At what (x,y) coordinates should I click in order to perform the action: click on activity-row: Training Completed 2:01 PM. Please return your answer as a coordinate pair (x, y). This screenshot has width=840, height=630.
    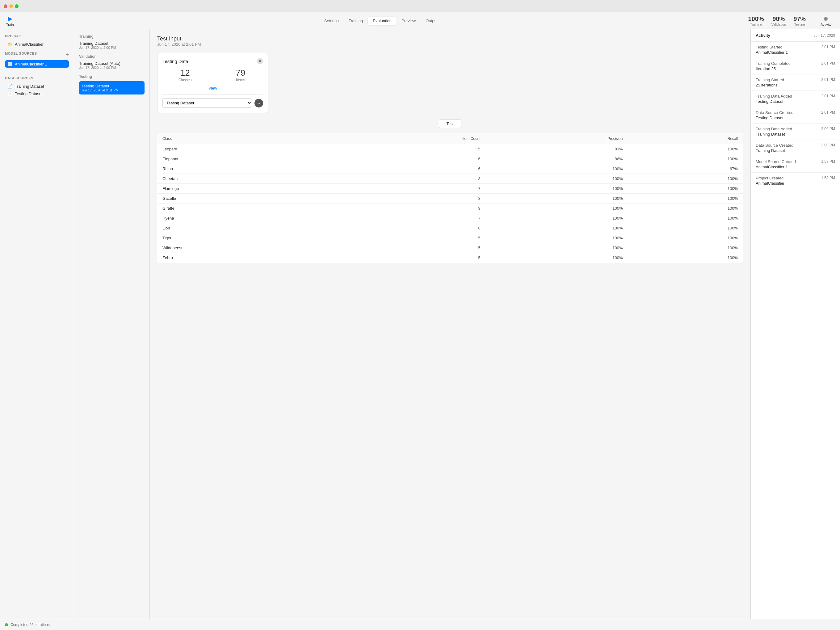
    Looking at the image, I should click on (795, 63).